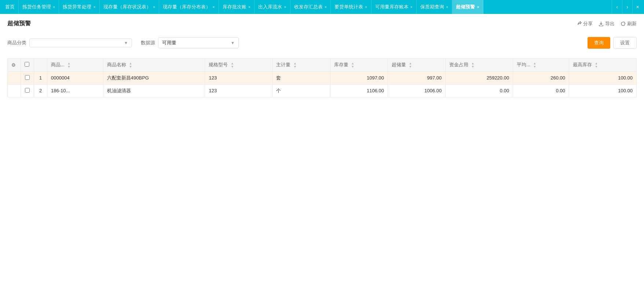  I want to click on nav-tab-home: 首页, so click(10, 7).